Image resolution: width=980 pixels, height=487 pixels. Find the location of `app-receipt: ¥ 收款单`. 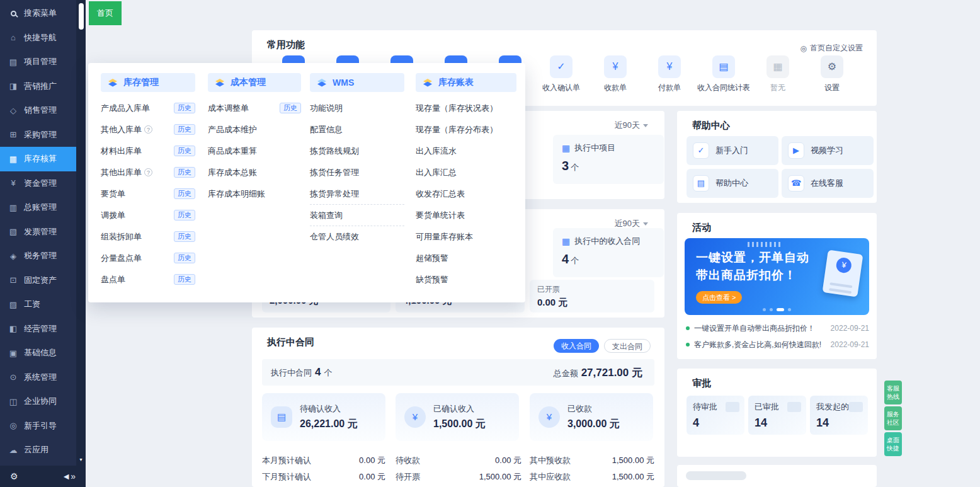

app-receipt: ¥ 收款单 is located at coordinates (615, 74).